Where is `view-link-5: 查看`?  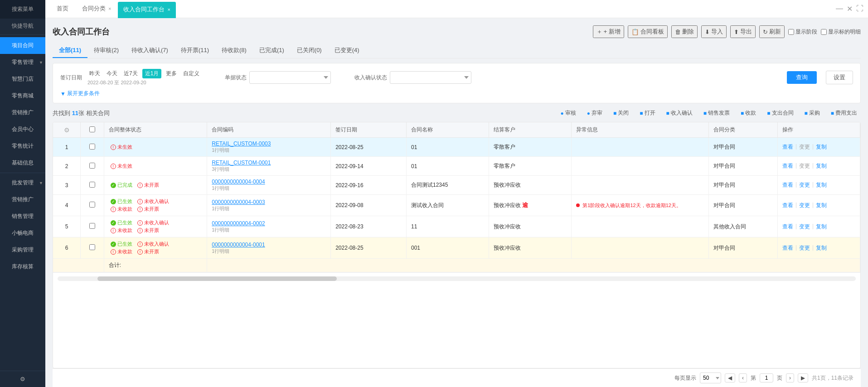 view-link-5: 查看 is located at coordinates (788, 227).